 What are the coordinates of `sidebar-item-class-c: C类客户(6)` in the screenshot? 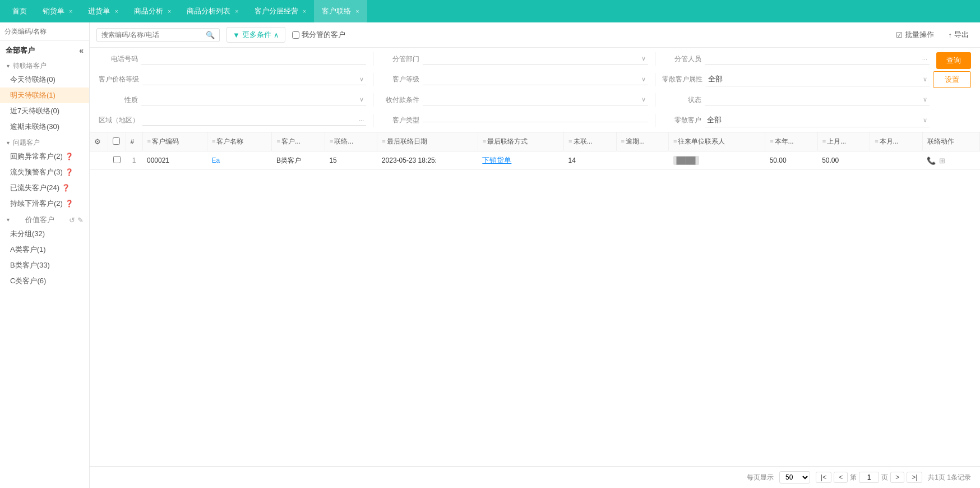 It's located at (45, 281).